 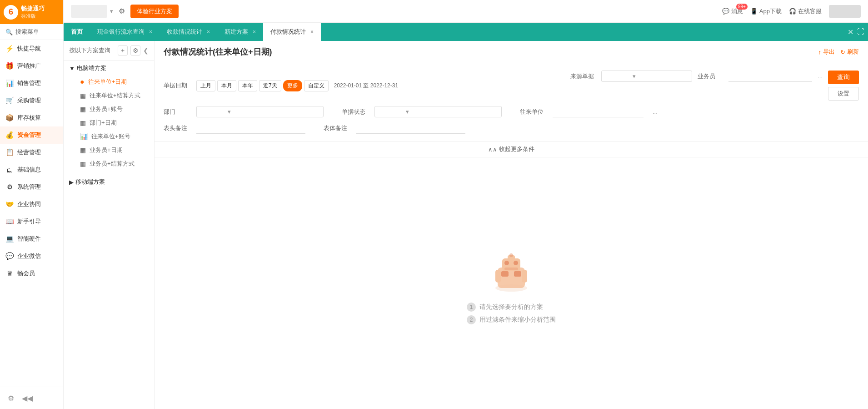 What do you see at coordinates (26, 273) in the screenshot?
I see `sidebar-item-label: 畅会员` at bounding box center [26, 273].